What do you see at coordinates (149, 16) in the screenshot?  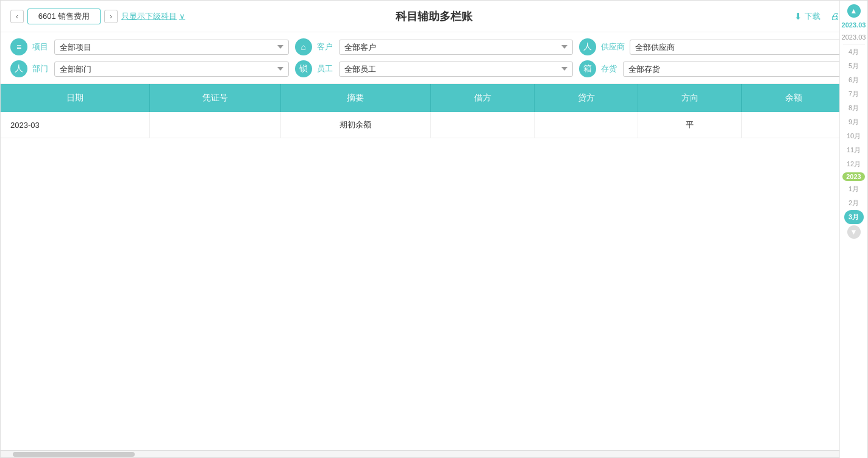 I see `show-sub-label: 只显示下级科目` at bounding box center [149, 16].